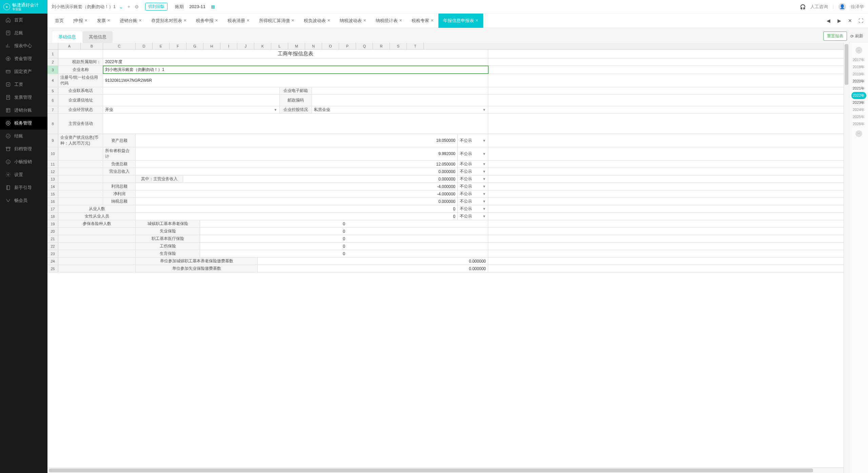 The width and height of the screenshot is (868, 473). Describe the element at coordinates (24, 136) in the screenshot. I see `nav-close-period: 结账` at that location.